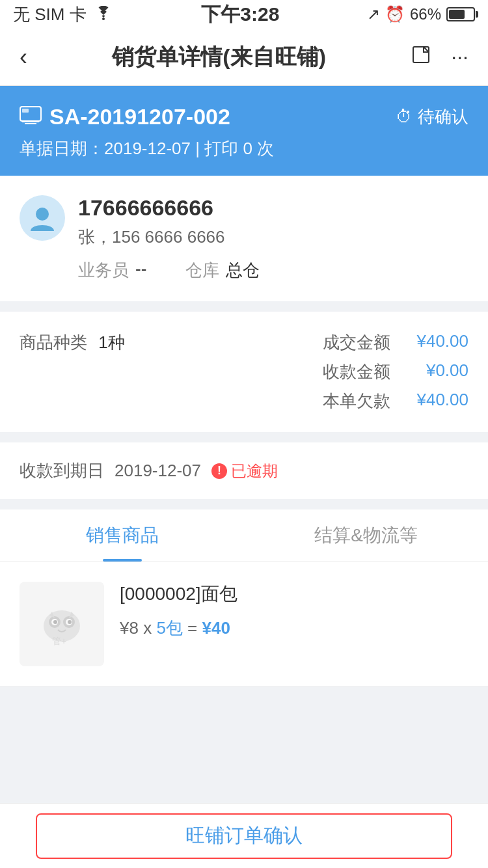 The width and height of the screenshot is (488, 868). I want to click on received-value: ¥0.00, so click(436, 372).